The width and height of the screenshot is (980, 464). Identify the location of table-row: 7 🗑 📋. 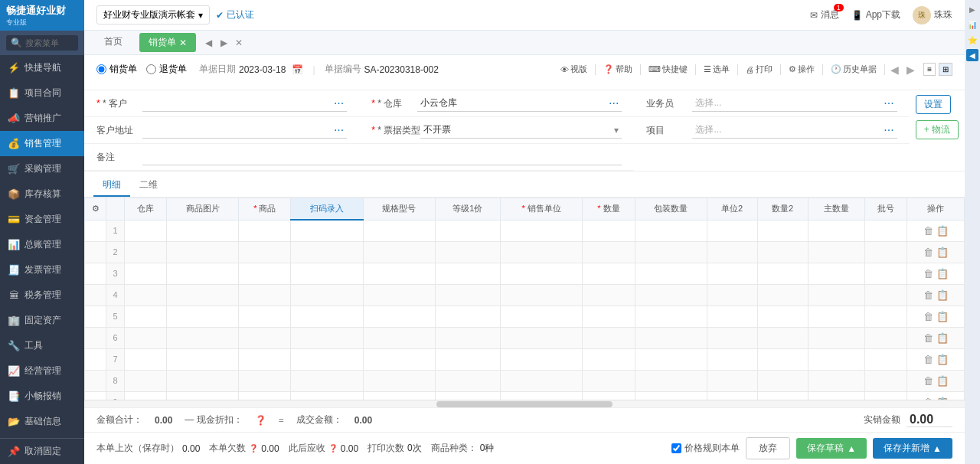
(525, 359).